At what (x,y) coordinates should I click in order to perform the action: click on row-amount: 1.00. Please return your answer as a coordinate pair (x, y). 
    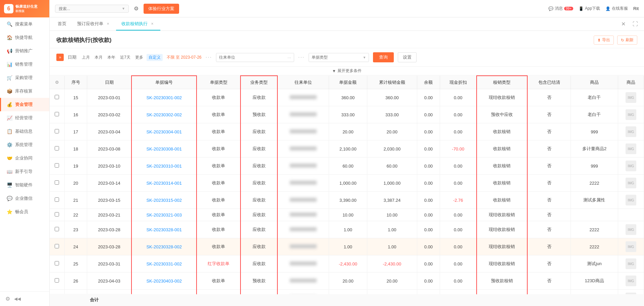
    Looking at the image, I should click on (348, 230).